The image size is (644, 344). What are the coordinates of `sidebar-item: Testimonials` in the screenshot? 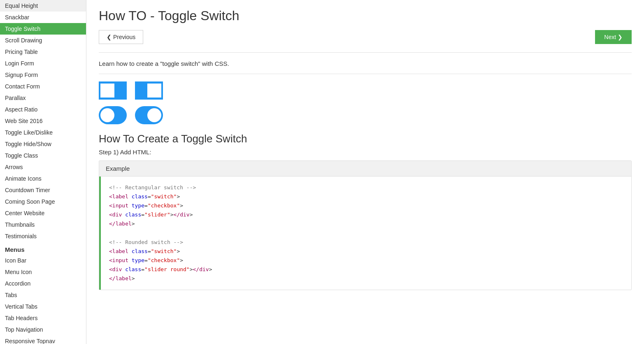 It's located at (43, 236).